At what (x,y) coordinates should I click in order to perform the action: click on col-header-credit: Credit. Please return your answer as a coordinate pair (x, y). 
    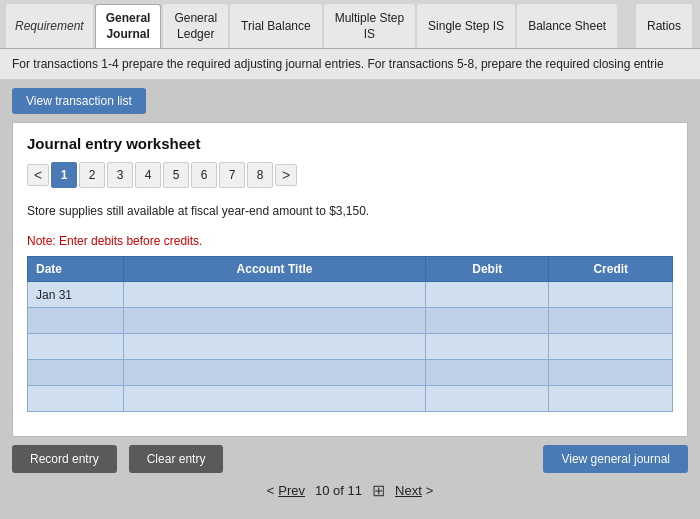
    Looking at the image, I should click on (611, 270).